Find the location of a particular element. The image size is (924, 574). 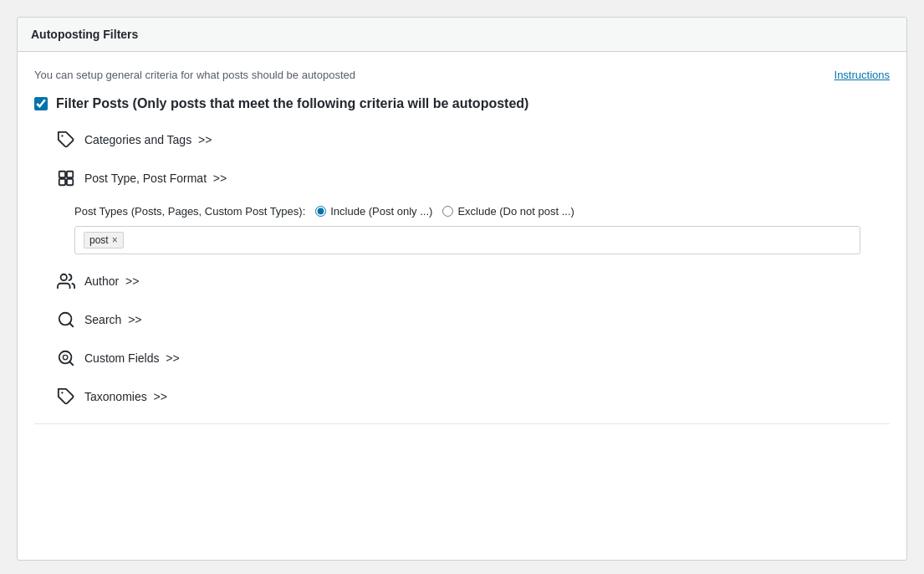

custom-fields-icon is located at coordinates (66, 358).